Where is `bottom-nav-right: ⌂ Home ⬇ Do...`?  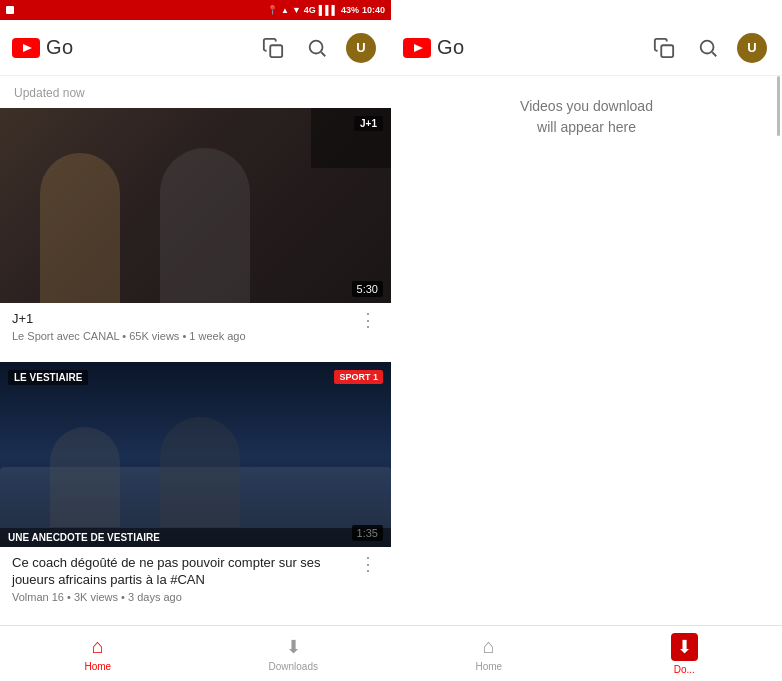 bottom-nav-right: ⌂ Home ⬇ Do... is located at coordinates (586, 653).